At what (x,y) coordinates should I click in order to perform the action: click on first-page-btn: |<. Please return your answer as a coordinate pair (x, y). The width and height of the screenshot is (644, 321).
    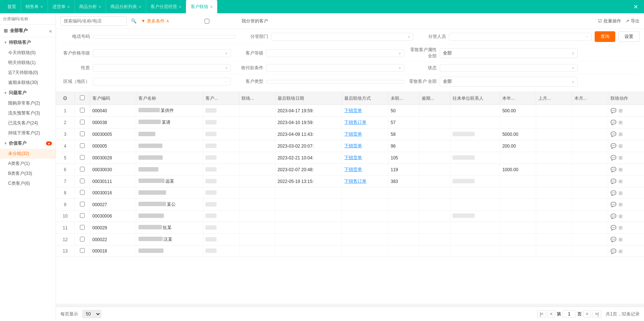
    Looking at the image, I should click on (542, 314).